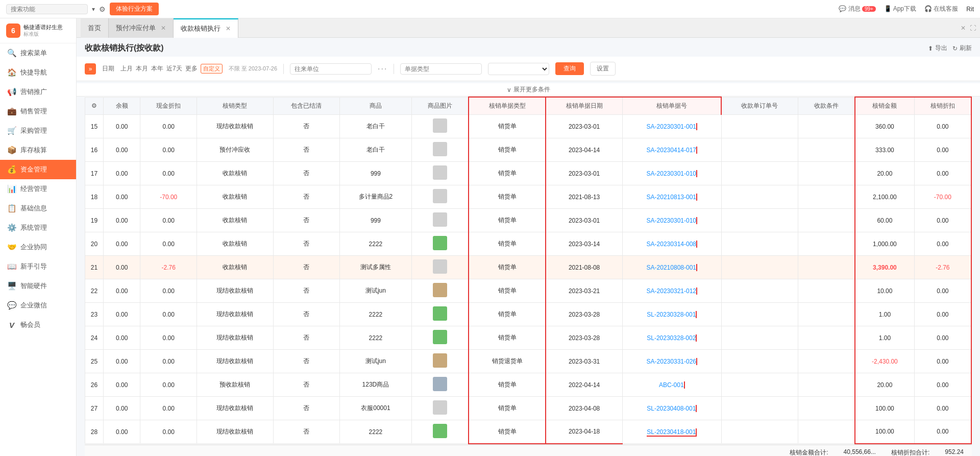 Image resolution: width=980 pixels, height=456 pixels. I want to click on company-more-button: ···, so click(383, 69).